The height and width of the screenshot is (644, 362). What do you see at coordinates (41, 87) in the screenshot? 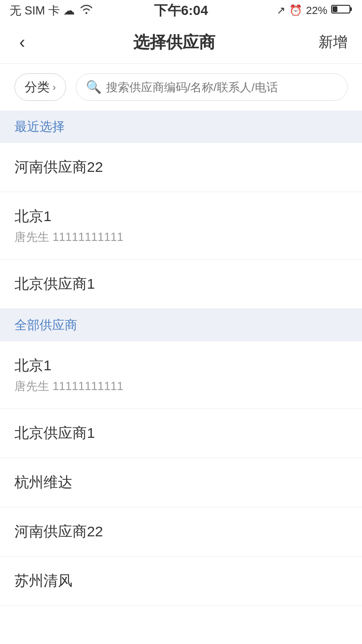
I see `category-button: 分类 ›` at bounding box center [41, 87].